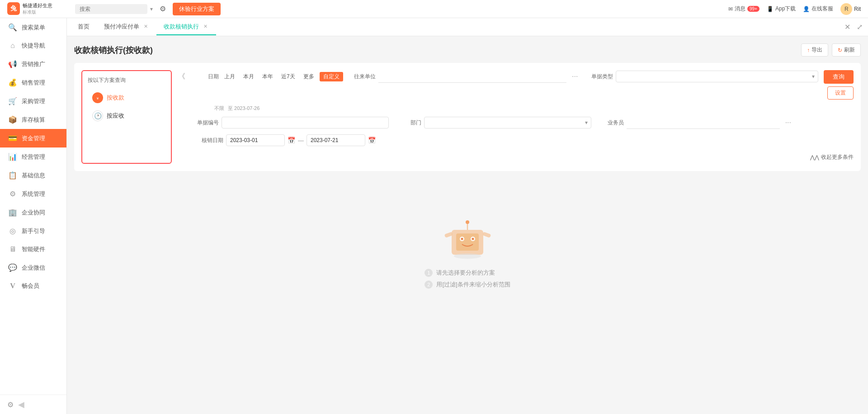  Describe the element at coordinates (84, 27) in the screenshot. I see `tab-home-label: 首页` at that location.